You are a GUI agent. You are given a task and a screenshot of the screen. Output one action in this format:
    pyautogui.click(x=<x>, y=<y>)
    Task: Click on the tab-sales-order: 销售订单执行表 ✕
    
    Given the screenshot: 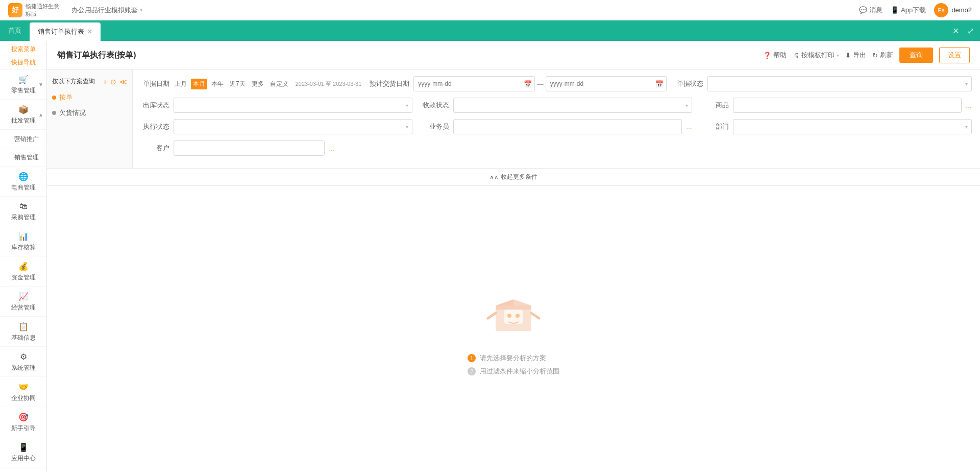 What is the action you would take?
    pyautogui.click(x=65, y=32)
    